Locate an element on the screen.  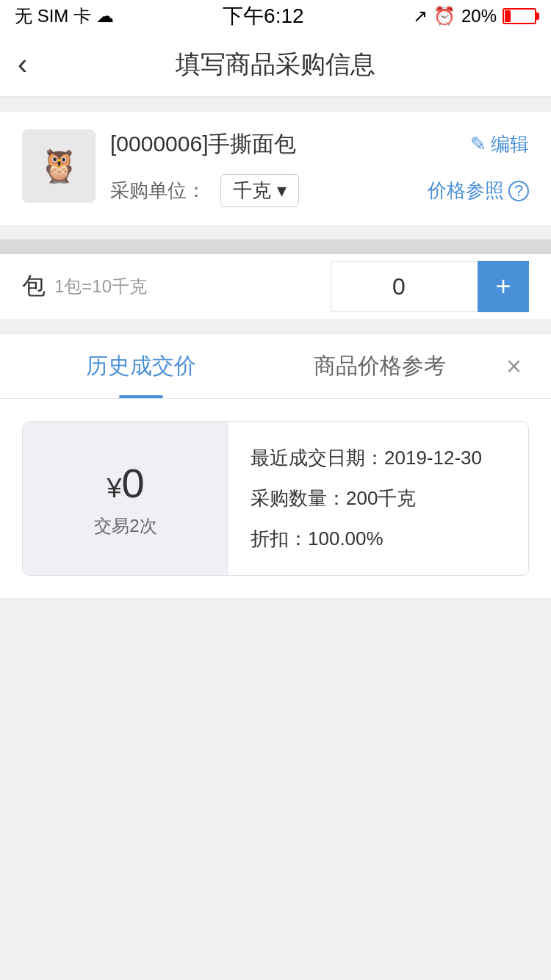
page-title: 填写商品采购信息 is located at coordinates (276, 65).